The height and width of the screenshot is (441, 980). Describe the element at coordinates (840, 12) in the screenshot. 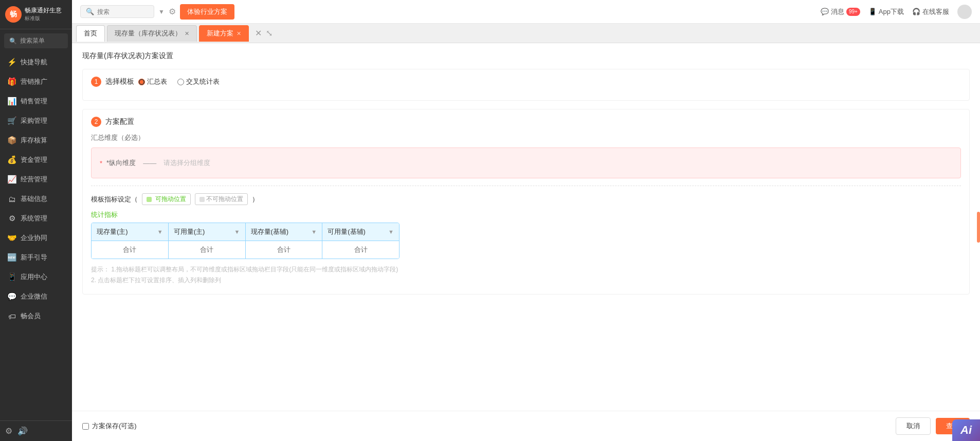

I see `message-group: 💬 消息 99+` at that location.